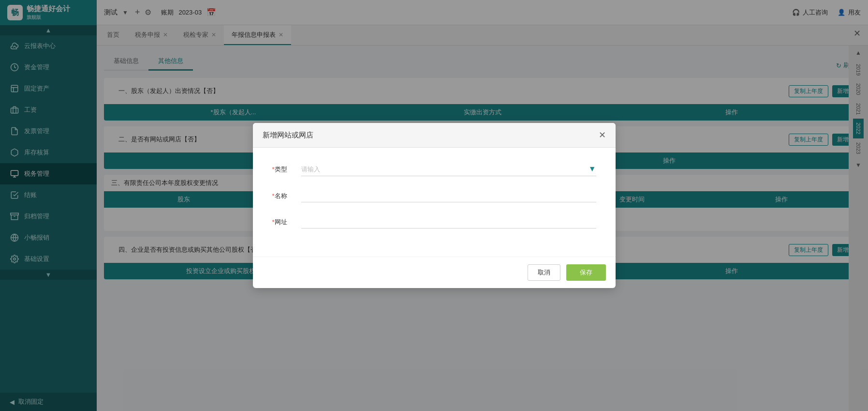 The width and height of the screenshot is (868, 411). Describe the element at coordinates (434, 169) in the screenshot. I see `form-field-type: *类型 ▼` at that location.